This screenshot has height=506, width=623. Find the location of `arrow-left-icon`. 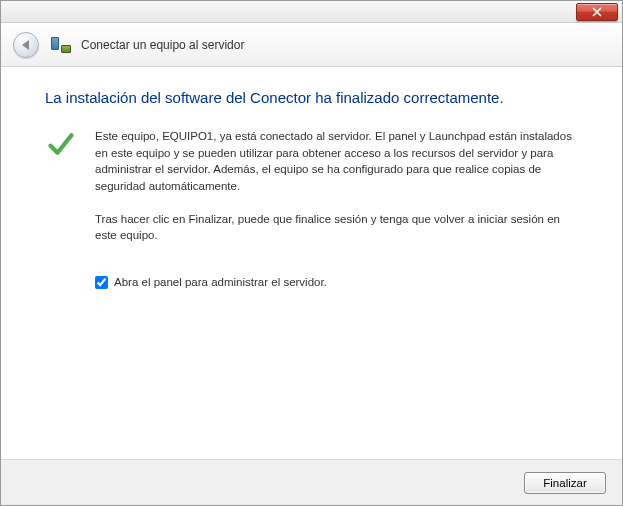

arrow-left-icon is located at coordinates (26, 45).